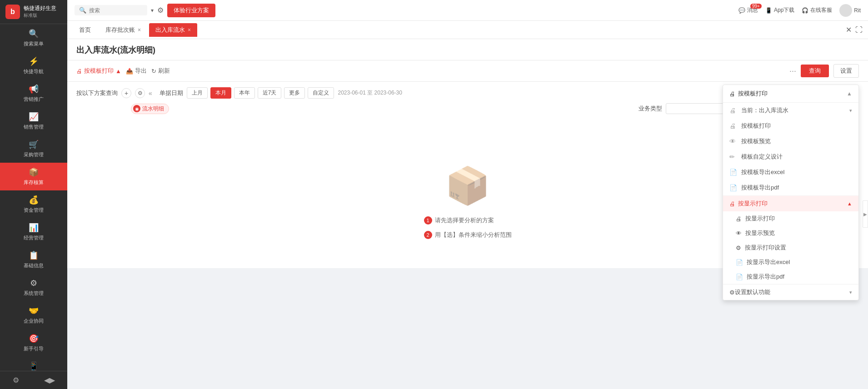 This screenshot has height=389, width=868. Describe the element at coordinates (34, 38) in the screenshot. I see `sidebar-item-search: 🔍 搜索菜单` at that location.